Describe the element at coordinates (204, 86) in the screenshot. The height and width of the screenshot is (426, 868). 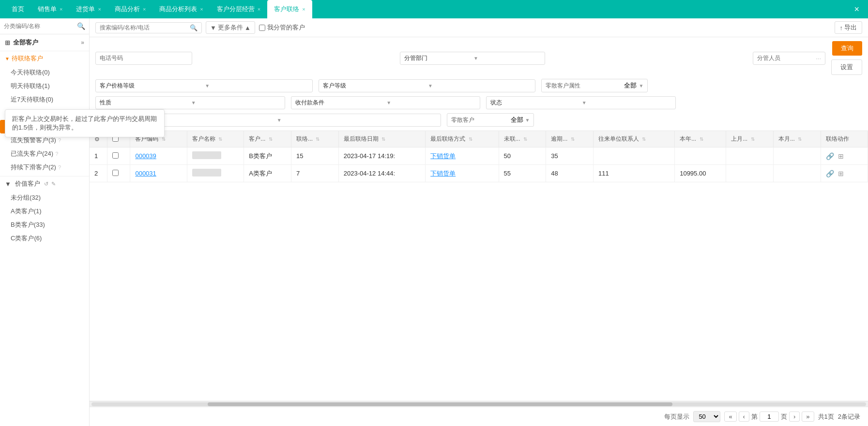
I see `price-grade-select: 客户价格等级 ▼` at that location.